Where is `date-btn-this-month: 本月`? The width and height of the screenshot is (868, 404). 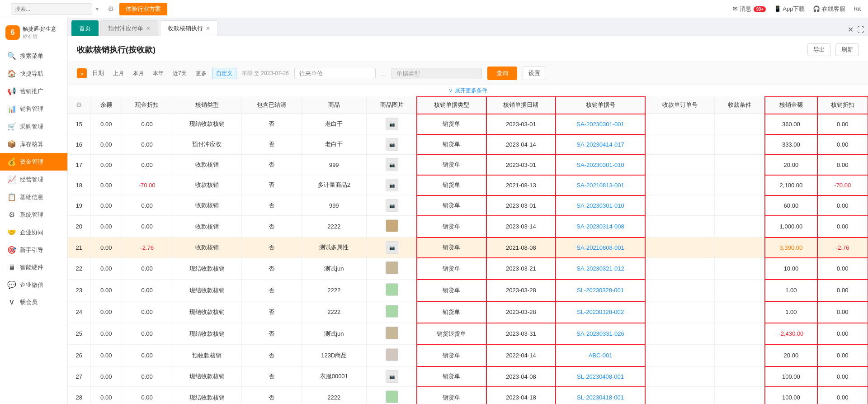 date-btn-this-month: 本月 is located at coordinates (138, 73).